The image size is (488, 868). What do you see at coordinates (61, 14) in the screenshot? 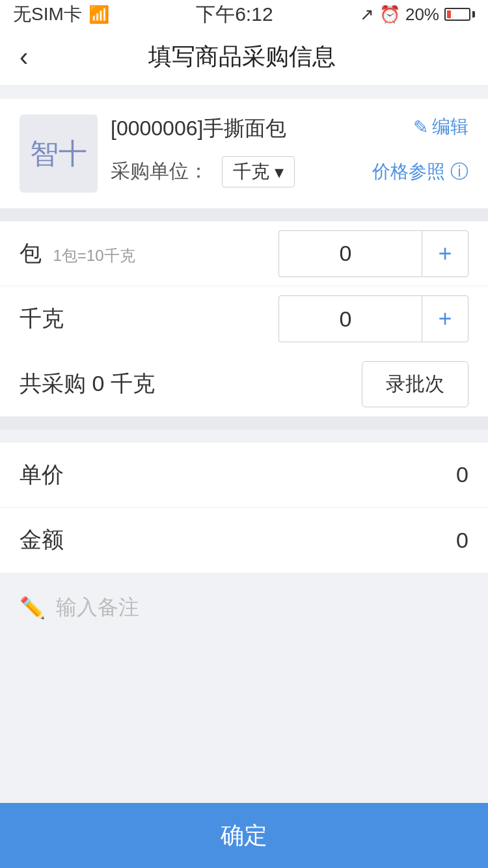
I see `status-left: 无SIM卡 📶` at bounding box center [61, 14].